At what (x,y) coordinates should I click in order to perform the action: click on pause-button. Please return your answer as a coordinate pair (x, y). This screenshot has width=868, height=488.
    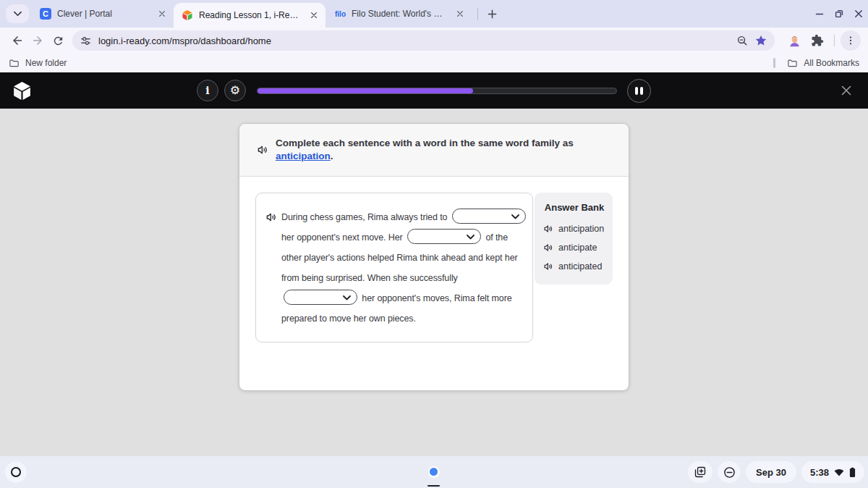
    Looking at the image, I should click on (639, 91).